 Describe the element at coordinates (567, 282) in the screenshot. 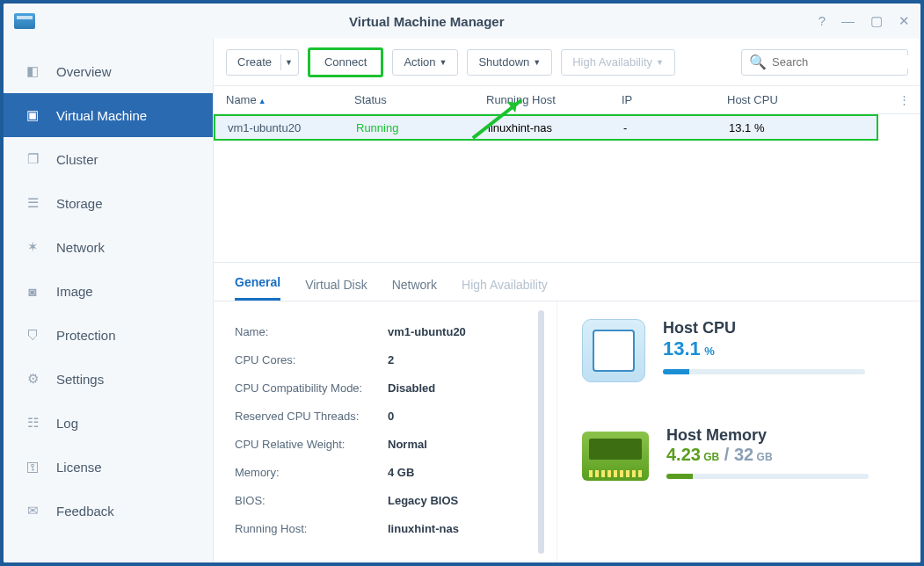

I see `detail-tabs: General Virtual Disk Network High Availa…` at that location.